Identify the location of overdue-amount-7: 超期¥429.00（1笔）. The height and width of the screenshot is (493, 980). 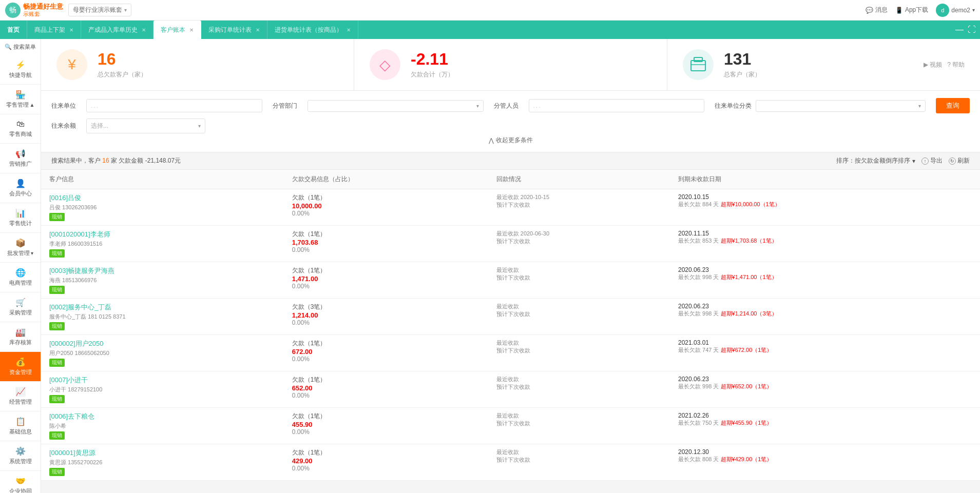
(746, 459).